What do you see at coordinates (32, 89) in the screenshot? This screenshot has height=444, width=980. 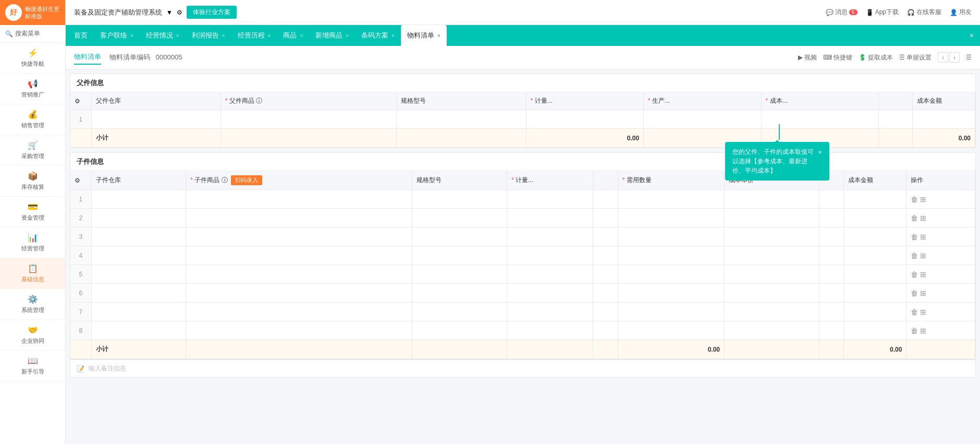 I see `sidebar-item-marketing: 📢 营销推广` at bounding box center [32, 89].